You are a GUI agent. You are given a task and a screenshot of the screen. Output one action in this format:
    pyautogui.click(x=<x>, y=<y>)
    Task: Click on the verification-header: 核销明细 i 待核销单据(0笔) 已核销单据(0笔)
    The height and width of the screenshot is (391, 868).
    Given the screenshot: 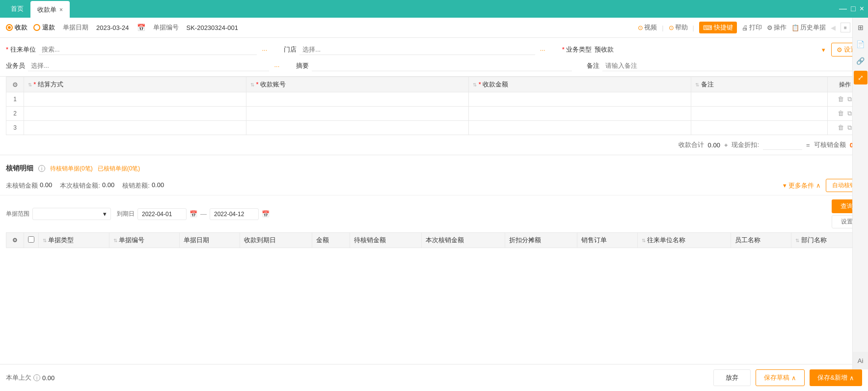 What is the action you would take?
    pyautogui.click(x=434, y=168)
    